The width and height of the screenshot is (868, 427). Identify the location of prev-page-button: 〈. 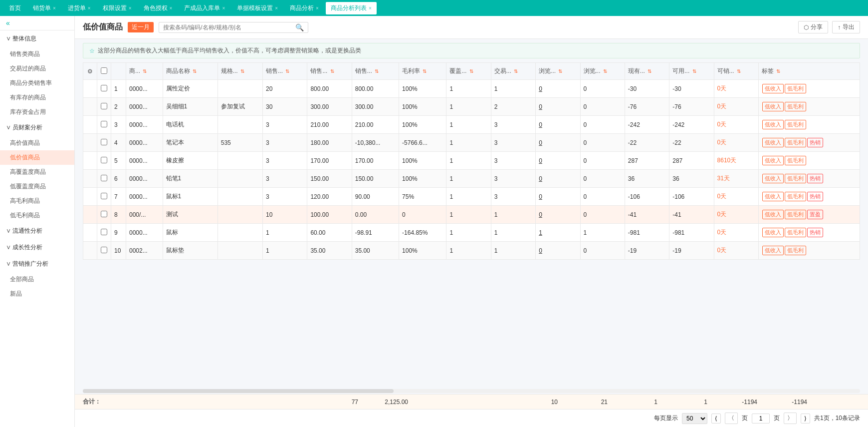
(731, 419).